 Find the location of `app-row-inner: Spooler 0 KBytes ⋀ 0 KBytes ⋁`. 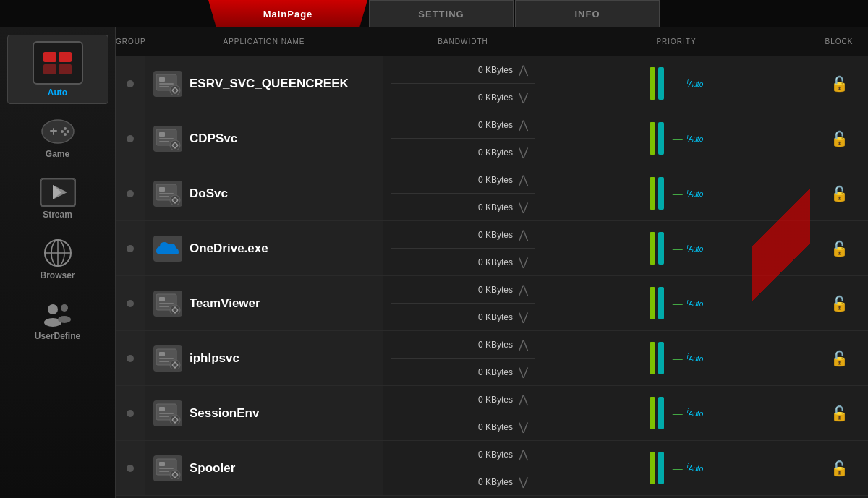

app-row-inner: Spooler 0 KBytes ⋀ 0 KBytes ⋁ is located at coordinates (492, 468).